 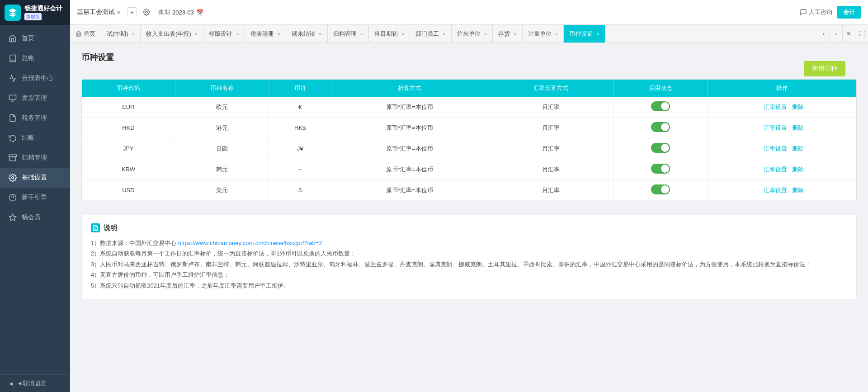 I want to click on sidebar-item-label-invoice: 发票管理, so click(x=34, y=98).